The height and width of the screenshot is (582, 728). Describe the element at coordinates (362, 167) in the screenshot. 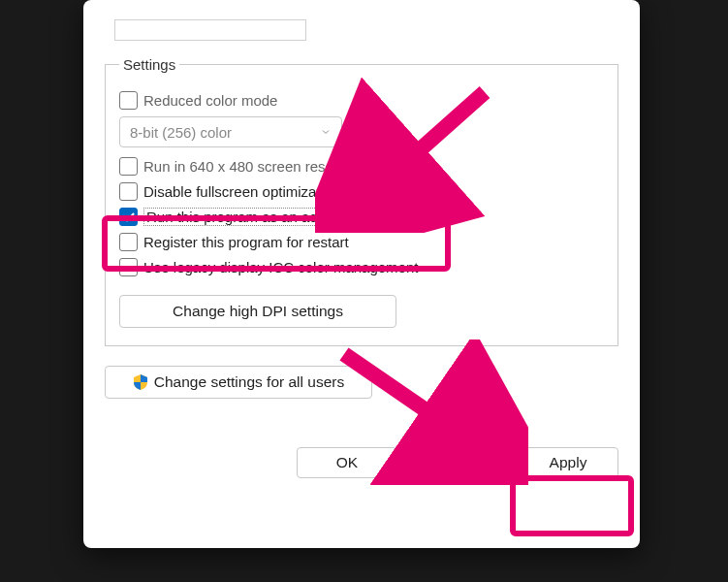

I see `run-640-row: Run in 640 x 480 screen resolution` at that location.